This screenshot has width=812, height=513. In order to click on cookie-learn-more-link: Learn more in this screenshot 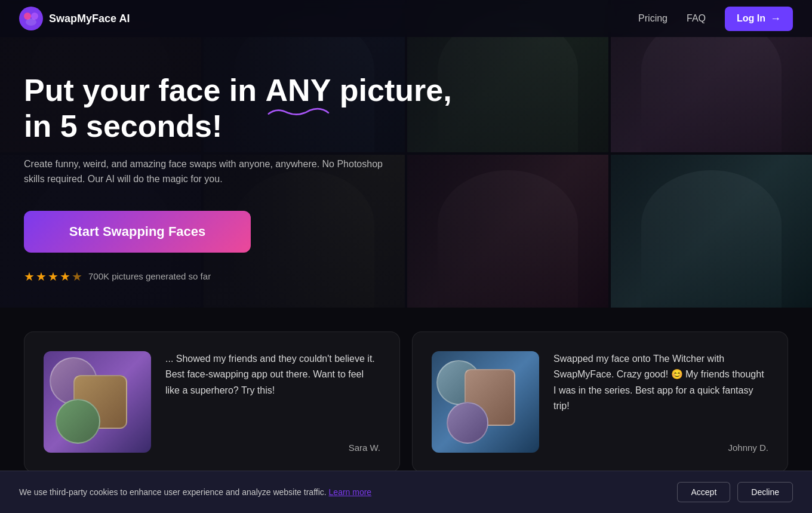, I will do `click(350, 492)`.